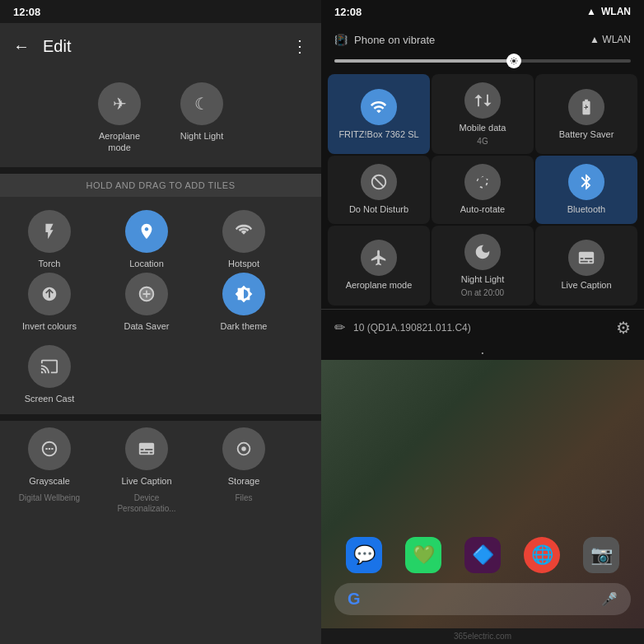 This screenshot has width=644, height=644. Describe the element at coordinates (483, 114) in the screenshot. I see `qs-tile-mobile-data: Mobile data 4G` at that location.